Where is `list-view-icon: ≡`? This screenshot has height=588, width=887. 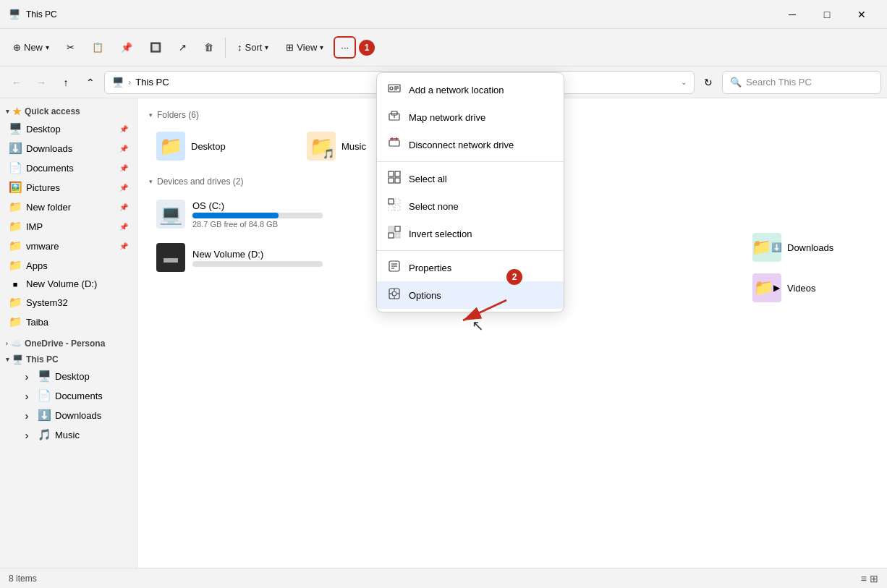 list-view-icon: ≡ is located at coordinates (864, 579).